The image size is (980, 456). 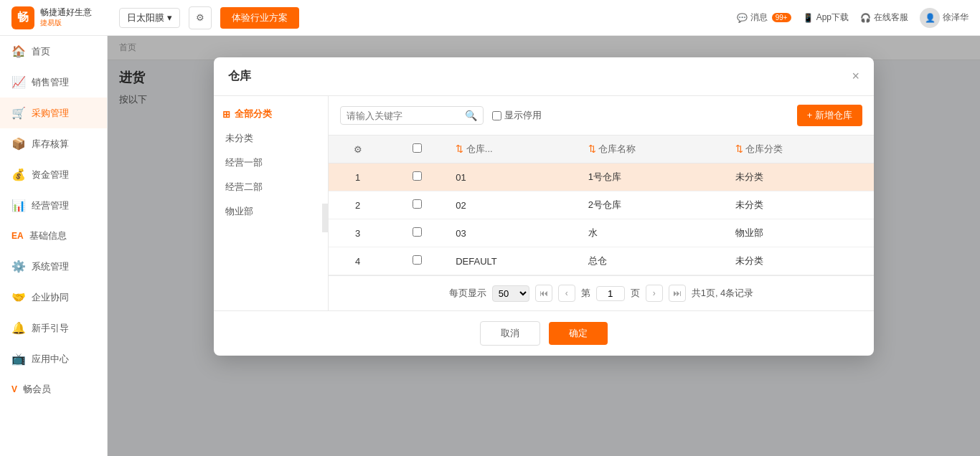 I want to click on pagination: 每页显示 50 100 200 ⏮ ‹ 第 页 ›, so click(x=601, y=293).